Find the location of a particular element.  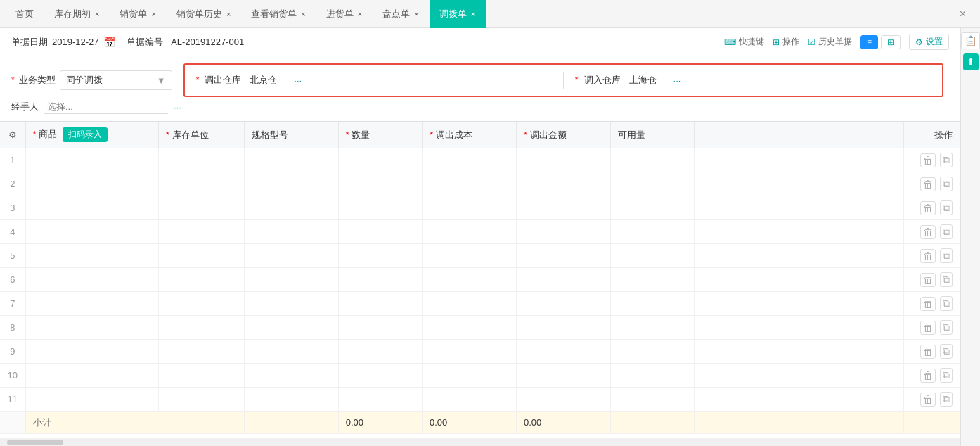

history-button: ☑ 历史单据 is located at coordinates (830, 42).